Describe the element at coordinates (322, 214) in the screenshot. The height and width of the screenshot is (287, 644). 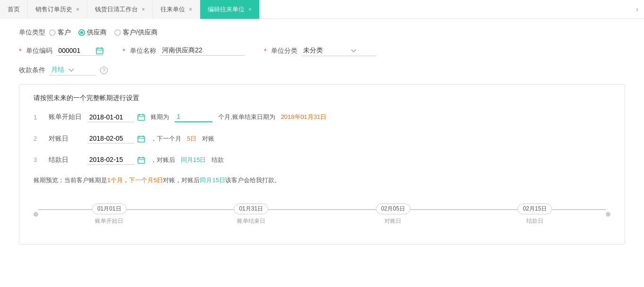
I see `timeline: 01月01日 账单开始日 01月31日 账单结束日 02月05日 对账日 02月…` at that location.